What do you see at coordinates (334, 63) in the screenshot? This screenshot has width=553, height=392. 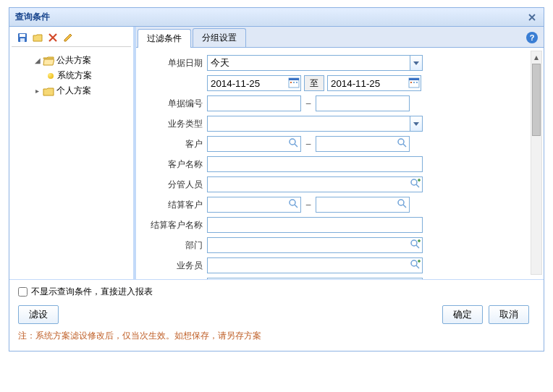 I see `row-bill-date-preset: 单据日期` at bounding box center [334, 63].